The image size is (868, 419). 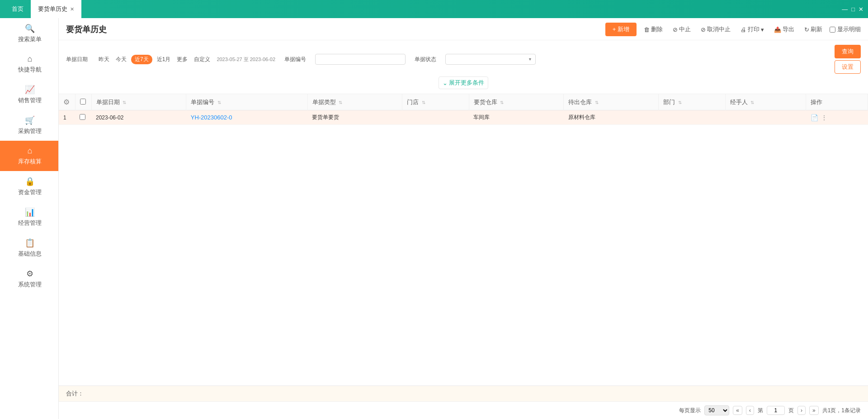 What do you see at coordinates (29, 125) in the screenshot?
I see `sidebar-item-purchase: 🛒 采购管理` at bounding box center [29, 125].